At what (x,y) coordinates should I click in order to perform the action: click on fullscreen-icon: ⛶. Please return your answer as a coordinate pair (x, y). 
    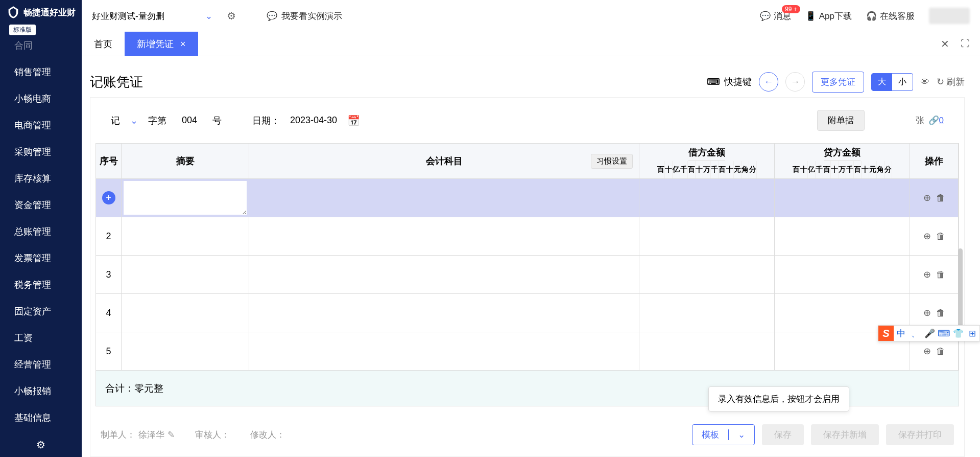
    Looking at the image, I should click on (965, 44).